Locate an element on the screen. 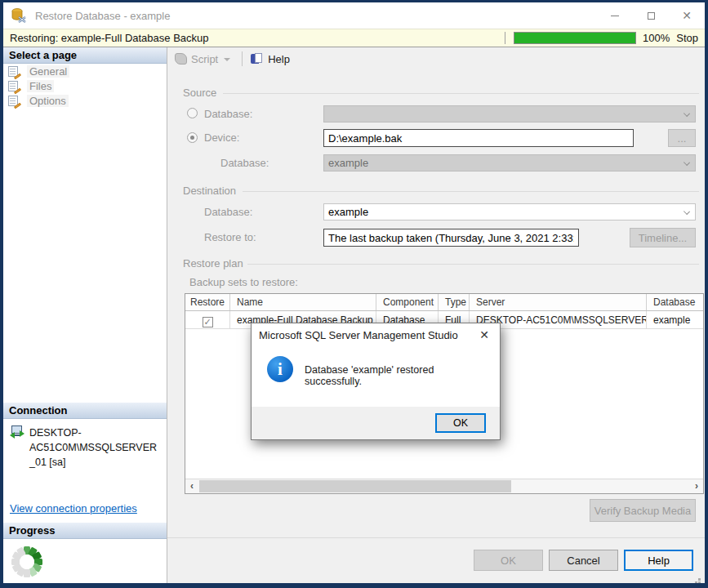 This screenshot has height=588, width=708. backup-sets-label: Backup sets to restore: is located at coordinates (243, 283).